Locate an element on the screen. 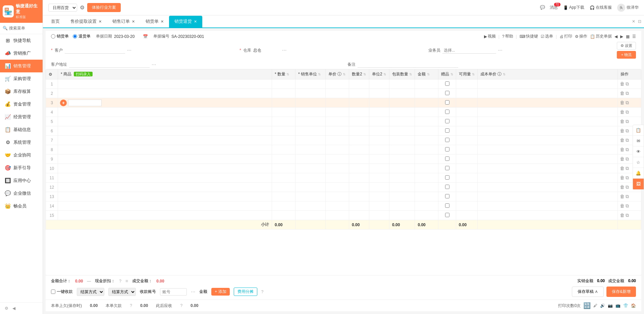  online-service-item: 🎧 在线客服 is located at coordinates (601, 7).